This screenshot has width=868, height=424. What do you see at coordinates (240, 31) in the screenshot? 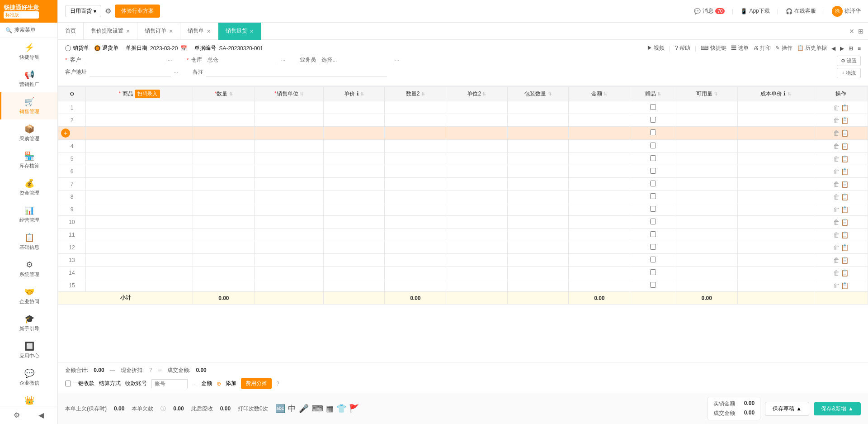
I see `tab-sales-return: 销售退货 ×` at bounding box center [240, 31].